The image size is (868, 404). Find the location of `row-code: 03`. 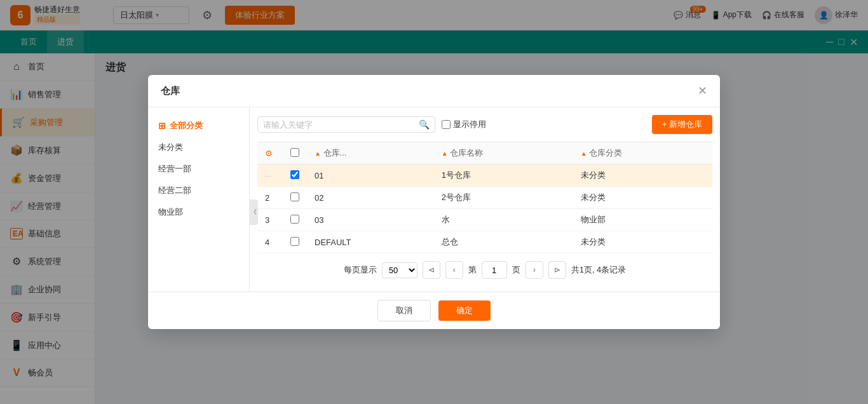

row-code: 03 is located at coordinates (370, 220).